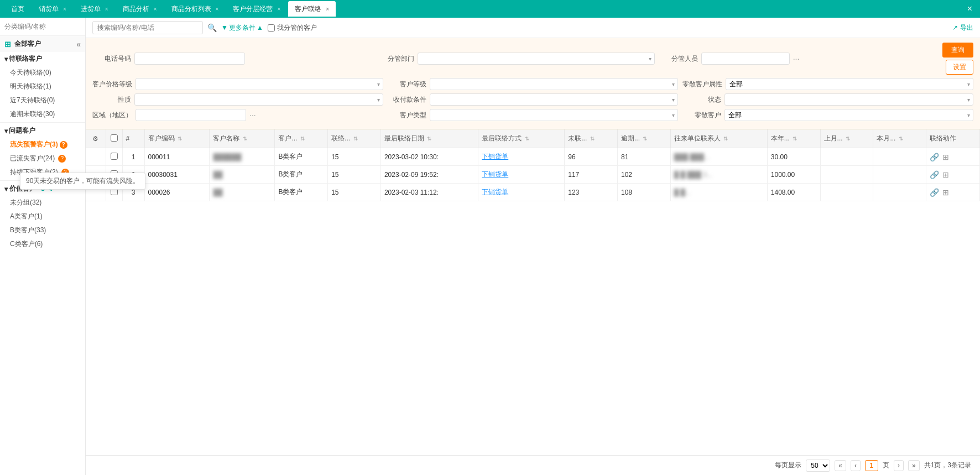 The width and height of the screenshot is (980, 475). What do you see at coordinates (592, 138) in the screenshot?
I see `sort-uncontact-icon: ⇅` at bounding box center [592, 138].